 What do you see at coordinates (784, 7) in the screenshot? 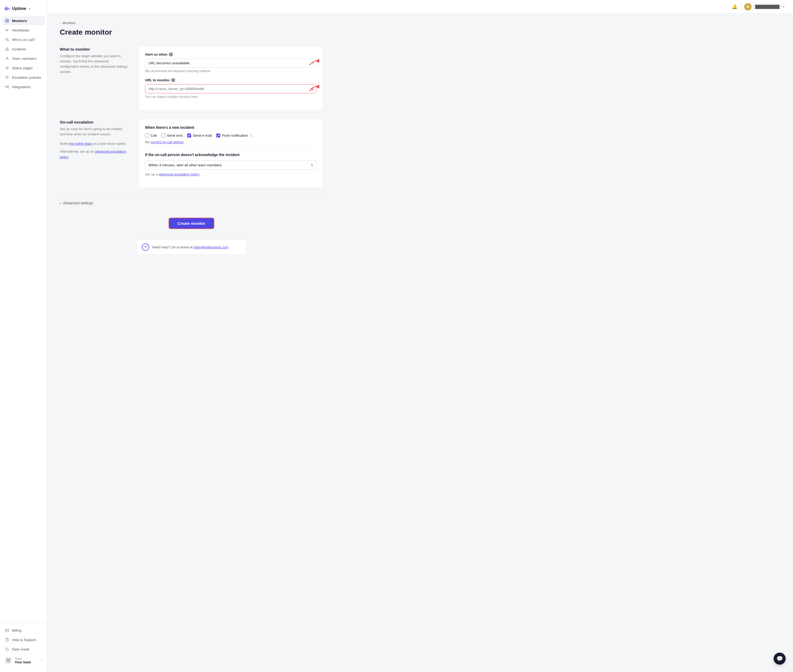
I see `user-menu-chevron-icon: ▾` at bounding box center [784, 7].